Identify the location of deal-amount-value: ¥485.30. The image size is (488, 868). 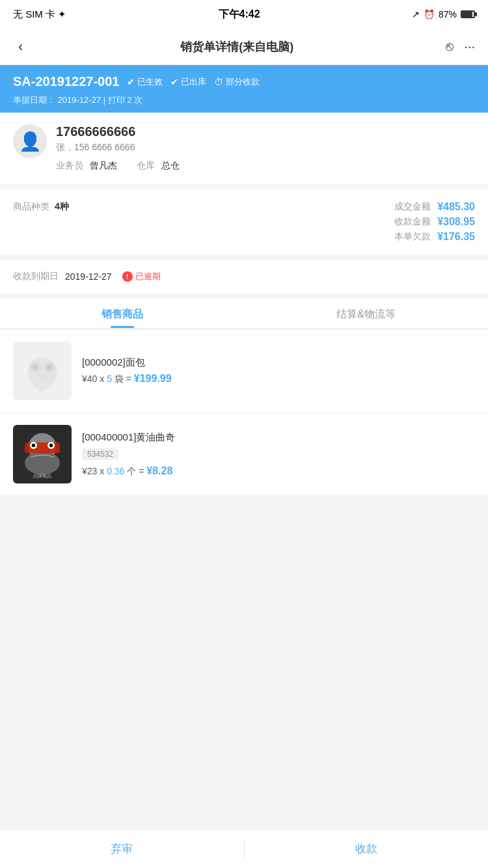
(456, 207).